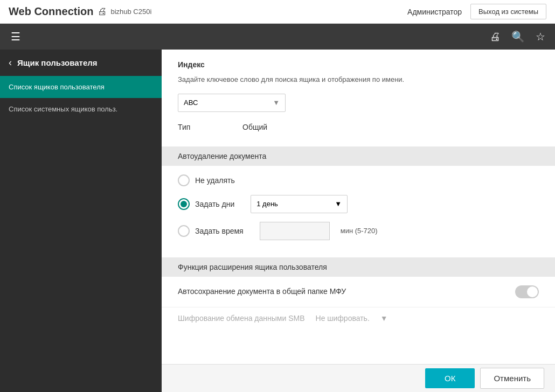 Image resolution: width=555 pixels, height=392 pixels. I want to click on autosave-row: Автосохранение документа в общей папке М…, so click(358, 292).